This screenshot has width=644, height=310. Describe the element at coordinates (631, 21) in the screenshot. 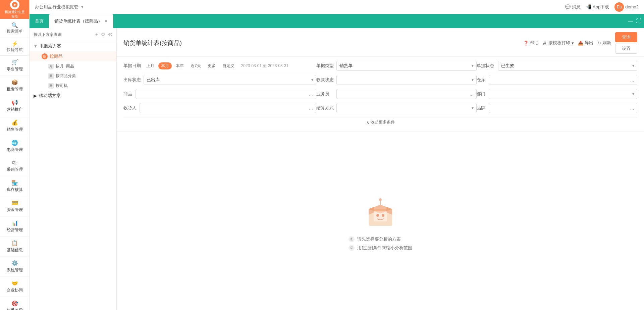

I see `tab-minimize-icon: —` at that location.